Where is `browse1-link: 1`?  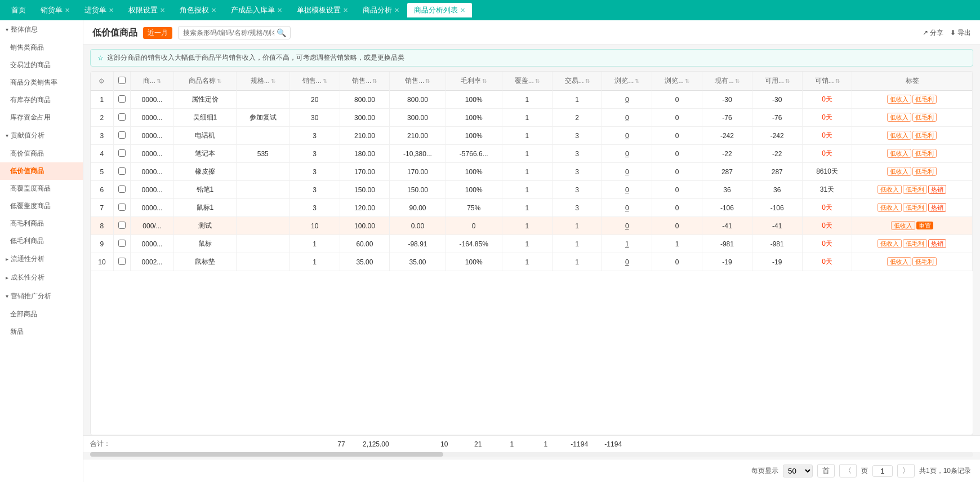
browse1-link: 1 is located at coordinates (627, 244).